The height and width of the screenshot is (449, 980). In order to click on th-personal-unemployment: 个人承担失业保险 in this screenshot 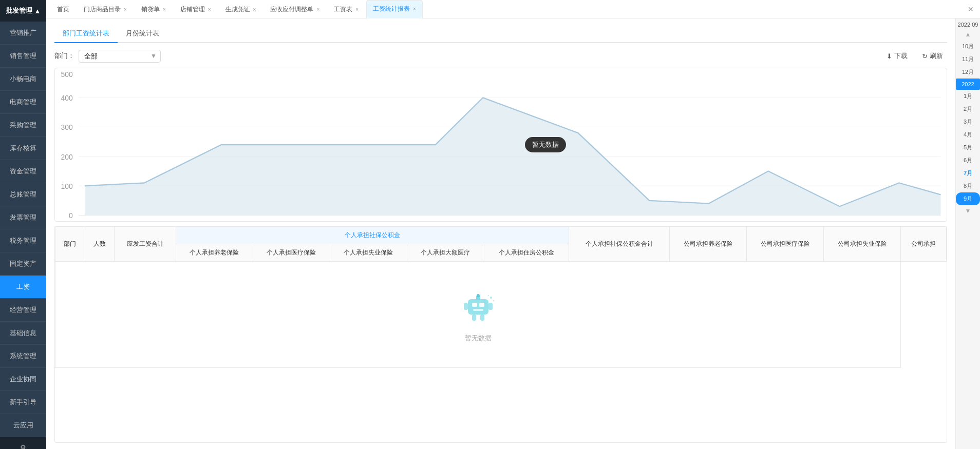, I will do `click(368, 253)`.